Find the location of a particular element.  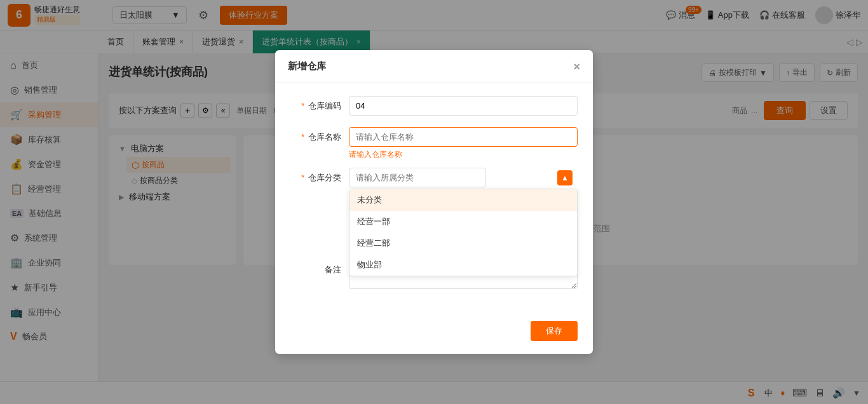

warehouse-code-input is located at coordinates (463, 105).